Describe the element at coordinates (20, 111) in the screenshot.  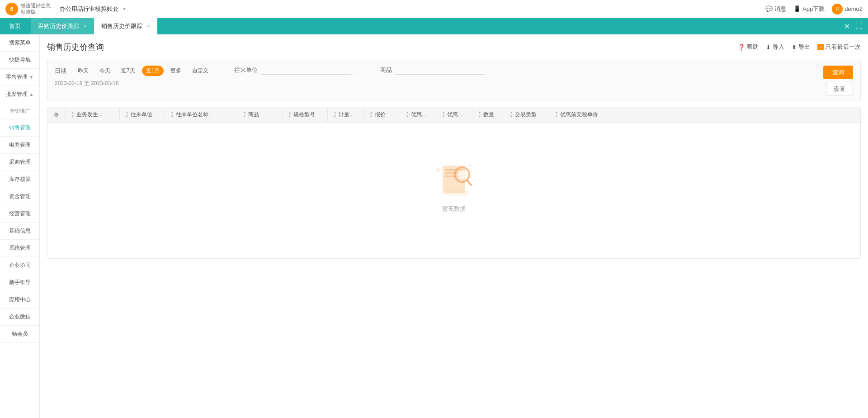
I see `sidebar-item-marketing: 营销推广` at that location.